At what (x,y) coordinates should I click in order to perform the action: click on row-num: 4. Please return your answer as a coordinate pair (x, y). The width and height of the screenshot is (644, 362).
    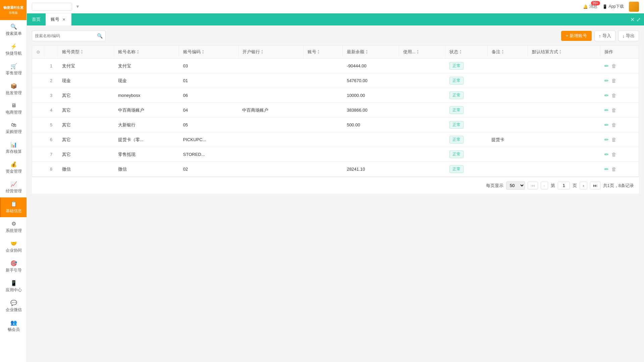
    Looking at the image, I should click on (51, 110).